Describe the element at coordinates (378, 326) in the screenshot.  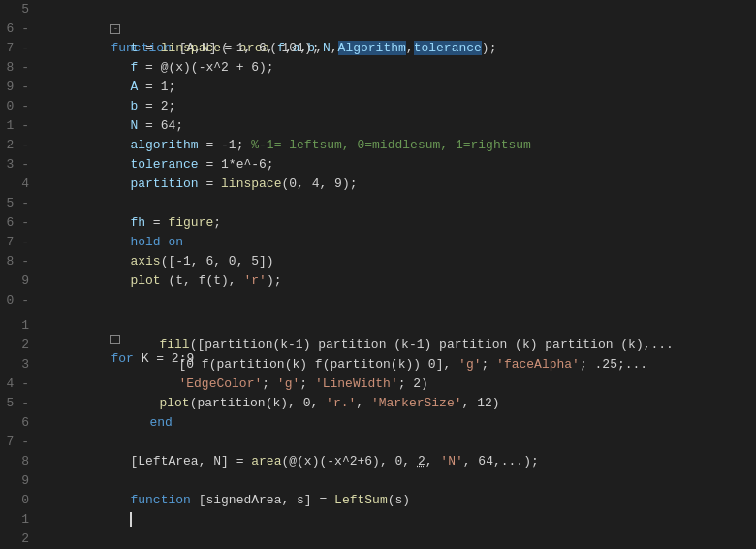
I see `code-line-41: 1 fill([partition(k-1) partition (k-1) p…` at that location.